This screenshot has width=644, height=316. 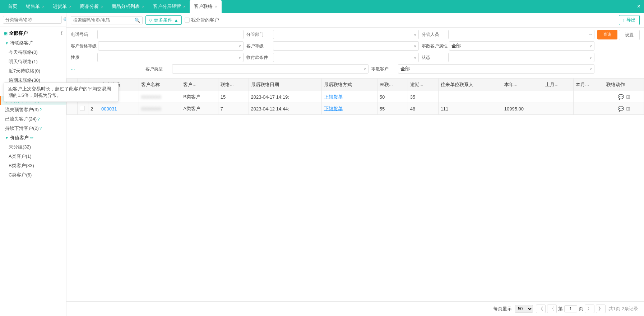 What do you see at coordinates (32, 20) in the screenshot?
I see `sidebar-search-input` at bounding box center [32, 20].